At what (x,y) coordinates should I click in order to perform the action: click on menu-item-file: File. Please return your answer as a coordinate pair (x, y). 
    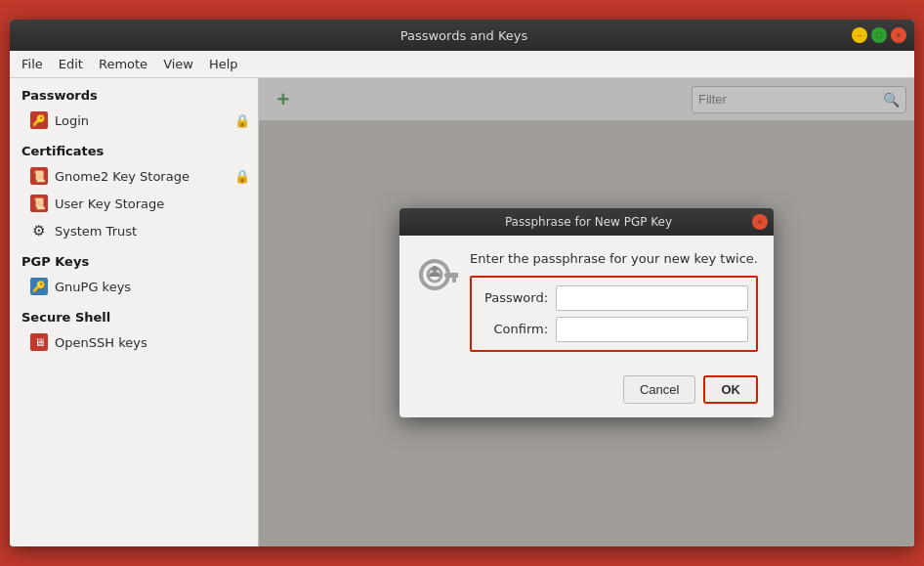
    Looking at the image, I should click on (32, 65).